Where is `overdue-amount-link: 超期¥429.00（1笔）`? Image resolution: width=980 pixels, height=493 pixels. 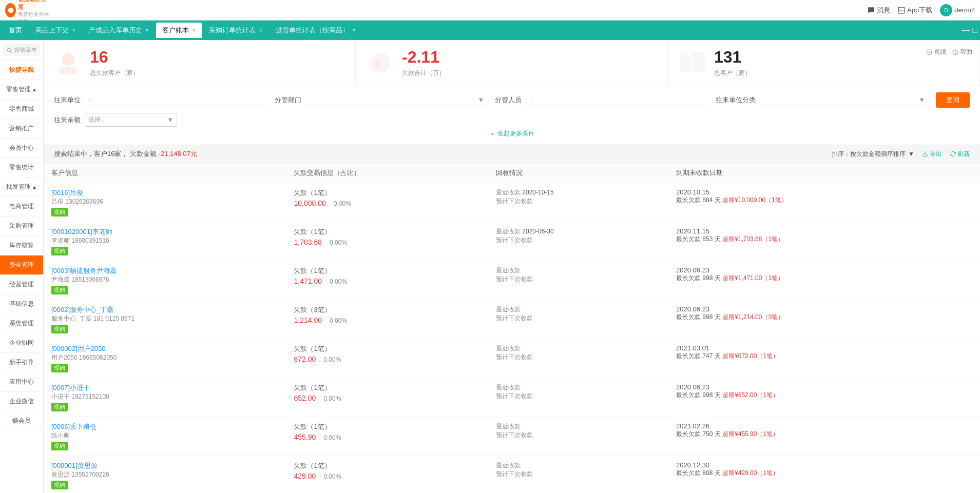
overdue-amount-link: 超期¥429.00（1笔） is located at coordinates (751, 473).